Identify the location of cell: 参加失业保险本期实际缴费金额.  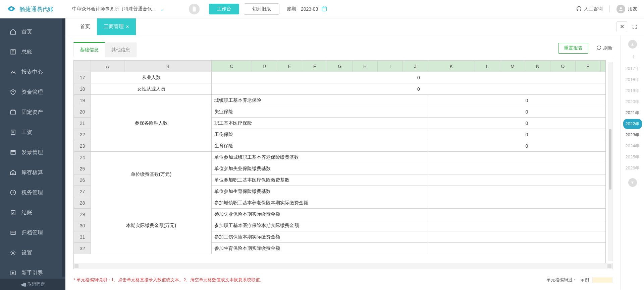
(320, 214).